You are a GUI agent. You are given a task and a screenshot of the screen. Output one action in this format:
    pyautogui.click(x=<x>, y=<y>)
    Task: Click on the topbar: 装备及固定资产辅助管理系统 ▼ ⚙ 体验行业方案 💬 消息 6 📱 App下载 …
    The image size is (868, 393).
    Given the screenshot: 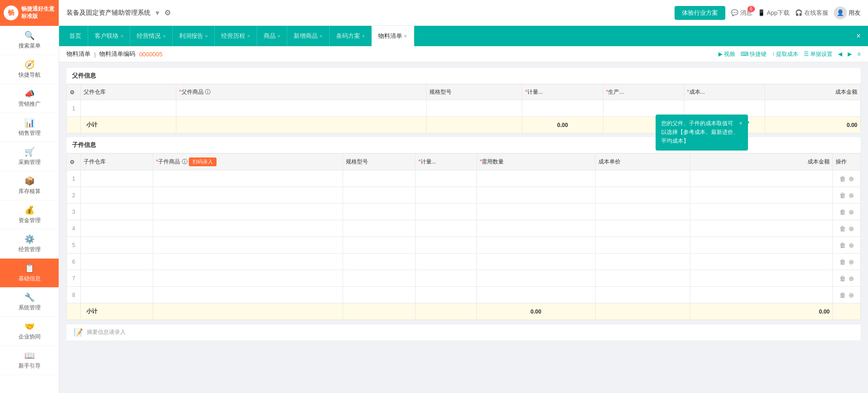 What is the action you would take?
    pyautogui.click(x=464, y=13)
    